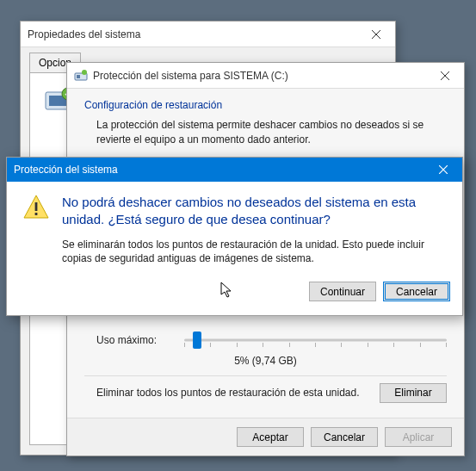 This screenshot has width=476, height=471. Describe the element at coordinates (270, 437) in the screenshot. I see `ok-button: Aceptar` at that location.